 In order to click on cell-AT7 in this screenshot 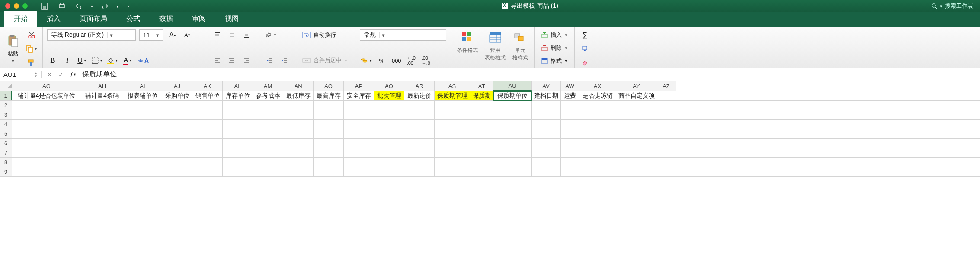, I will do `click(482, 153)`.